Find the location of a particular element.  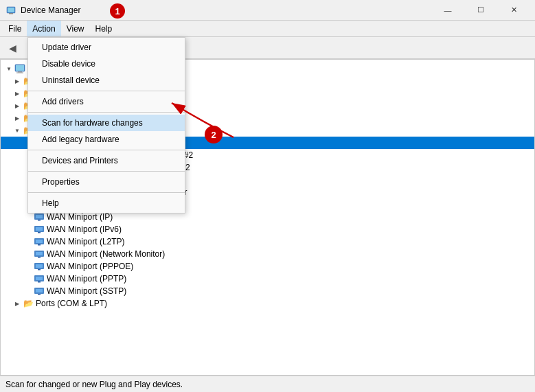

back-button: ◀ is located at coordinates (12, 48).